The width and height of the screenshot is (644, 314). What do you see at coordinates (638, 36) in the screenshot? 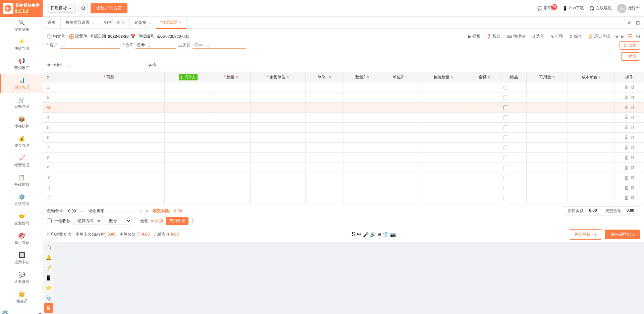
I see `view-grid-btn: ⊞` at bounding box center [638, 36].